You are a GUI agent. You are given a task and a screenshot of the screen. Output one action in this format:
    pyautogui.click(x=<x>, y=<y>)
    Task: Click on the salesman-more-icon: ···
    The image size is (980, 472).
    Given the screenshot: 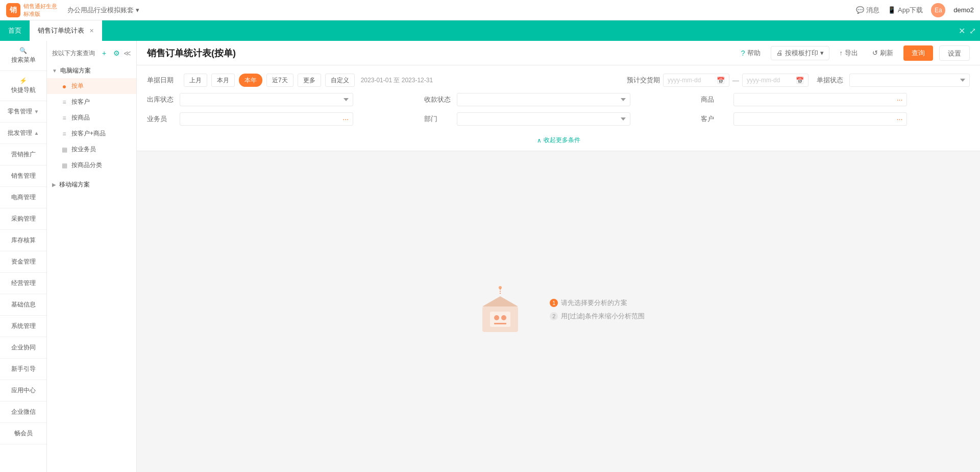 What is the action you would take?
    pyautogui.click(x=346, y=119)
    